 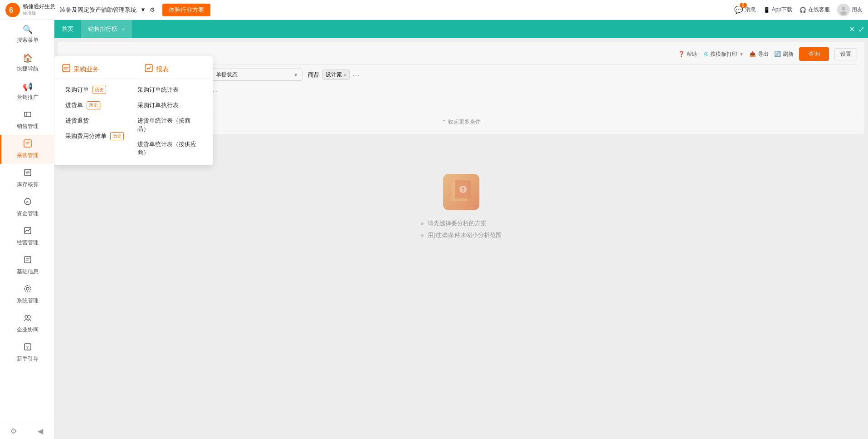 I want to click on sales-icon, so click(x=28, y=115).